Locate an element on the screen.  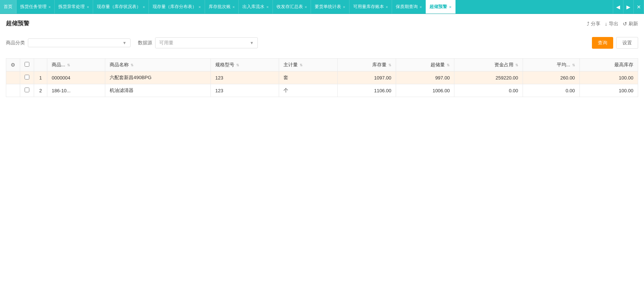
th-spec: 规格型号 ⇅ is located at coordinates (245, 65).